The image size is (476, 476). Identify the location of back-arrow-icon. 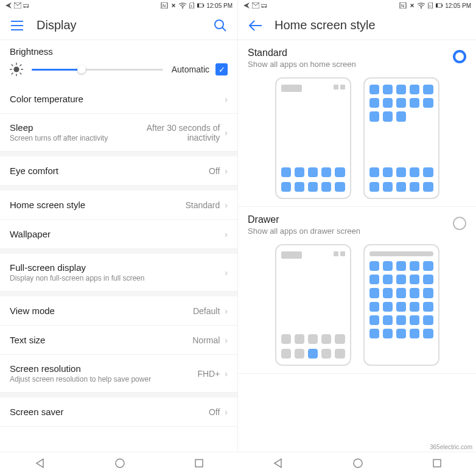
(255, 26).